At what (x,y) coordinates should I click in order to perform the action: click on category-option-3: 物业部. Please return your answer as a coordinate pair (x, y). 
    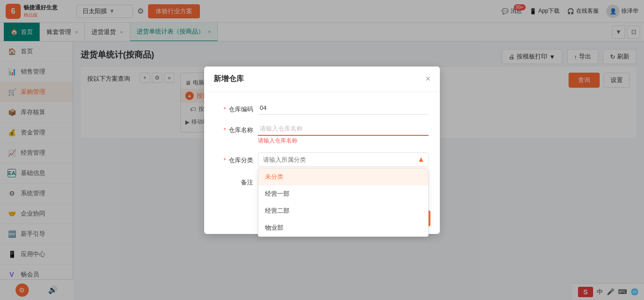
    Looking at the image, I should click on (343, 228).